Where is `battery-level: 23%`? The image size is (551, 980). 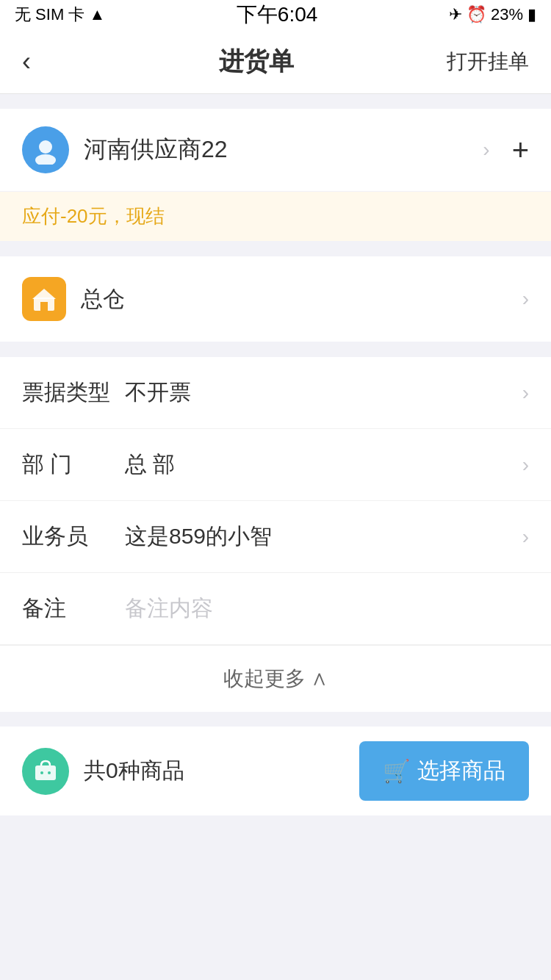 battery-level: 23% is located at coordinates (507, 15).